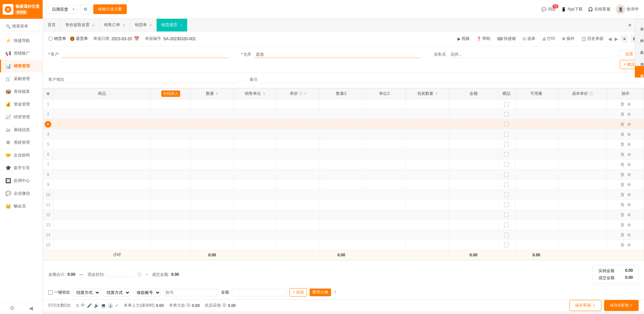 The height and width of the screenshot is (314, 644). What do you see at coordinates (337, 54) in the screenshot?
I see `warehouse-input` at bounding box center [337, 54].